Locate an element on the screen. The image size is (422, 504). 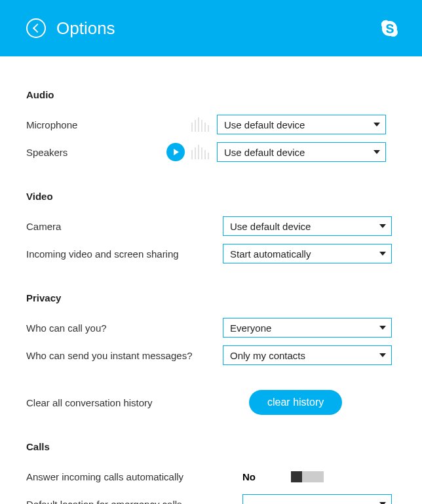
section-calls: Calls Answer incoming calls automaticall… is located at coordinates (211, 473).